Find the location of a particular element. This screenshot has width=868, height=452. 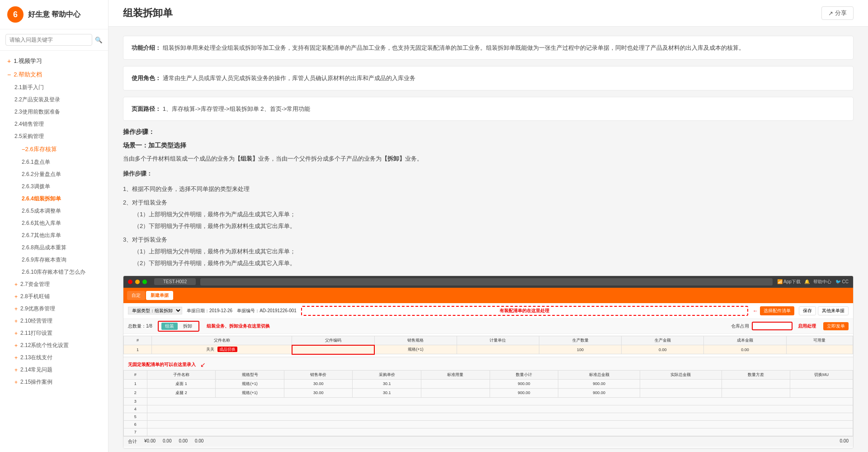

cell-num: 6 is located at coordinates (136, 424).